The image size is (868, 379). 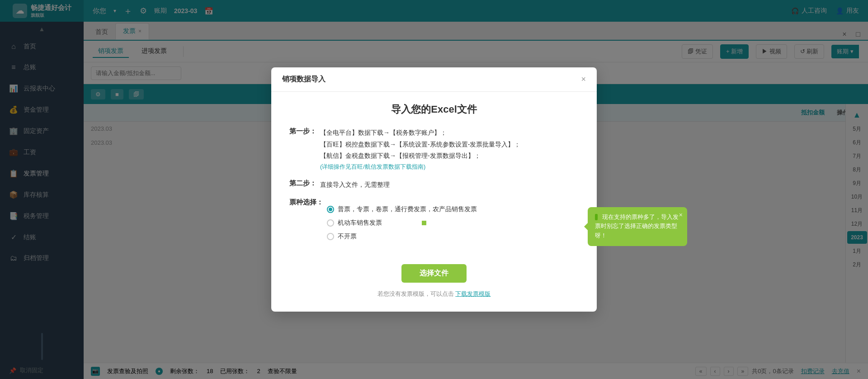 I want to click on ticket-select-row: 票种选择： 普票，专票，卷票，通行费发票，农产品销售发票 机动车销售发票, so click(x=434, y=226).